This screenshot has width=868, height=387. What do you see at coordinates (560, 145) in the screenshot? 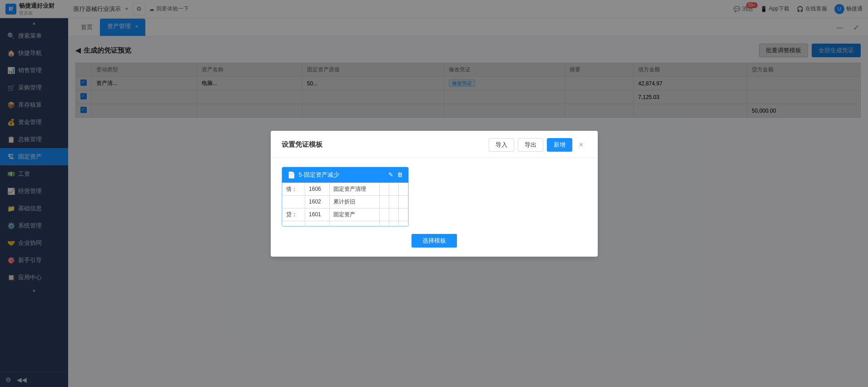
I see `new-template-button: 新增` at bounding box center [560, 145].